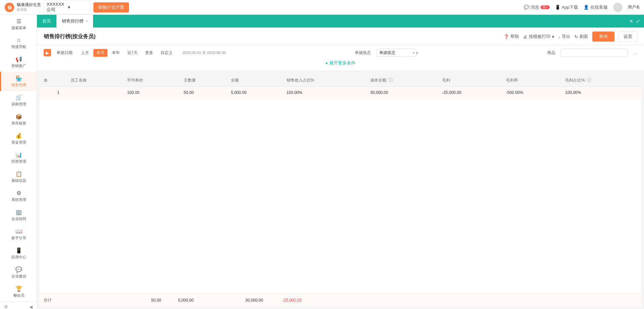 This screenshot has height=309, width=644. What do you see at coordinates (531, 93) in the screenshot?
I see `row-profit-rate: -500.00%` at bounding box center [531, 93].